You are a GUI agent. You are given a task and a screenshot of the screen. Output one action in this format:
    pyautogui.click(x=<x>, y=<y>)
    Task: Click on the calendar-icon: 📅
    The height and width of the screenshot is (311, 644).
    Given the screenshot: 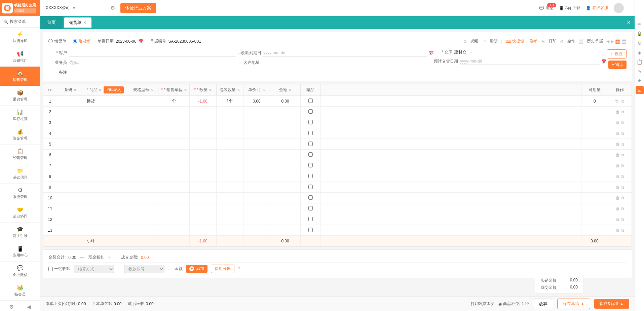 What is the action you would take?
    pyautogui.click(x=141, y=41)
    